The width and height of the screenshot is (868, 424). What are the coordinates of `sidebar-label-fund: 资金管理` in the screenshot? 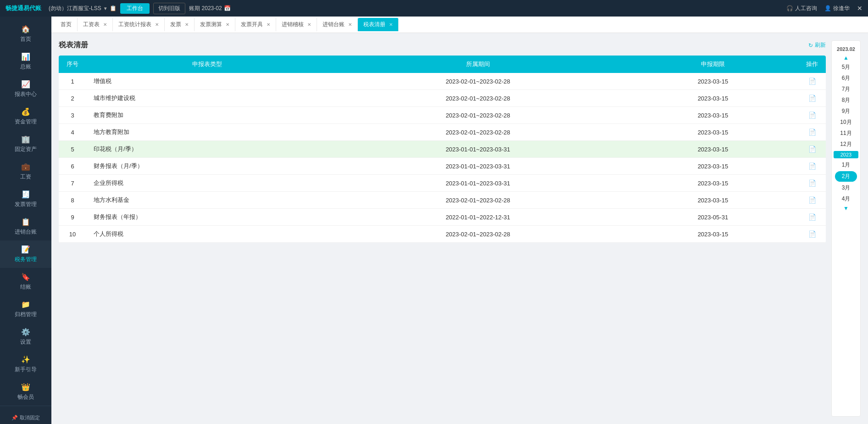 It's located at (26, 122).